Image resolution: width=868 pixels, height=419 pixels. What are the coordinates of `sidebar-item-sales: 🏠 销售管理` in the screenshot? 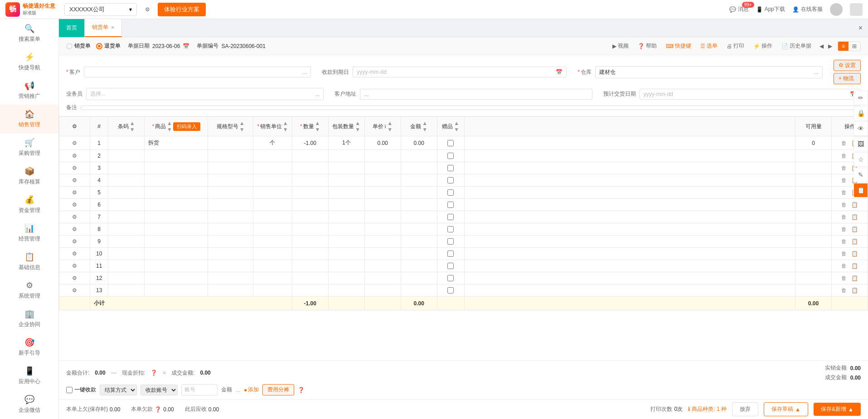 It's located at (29, 119).